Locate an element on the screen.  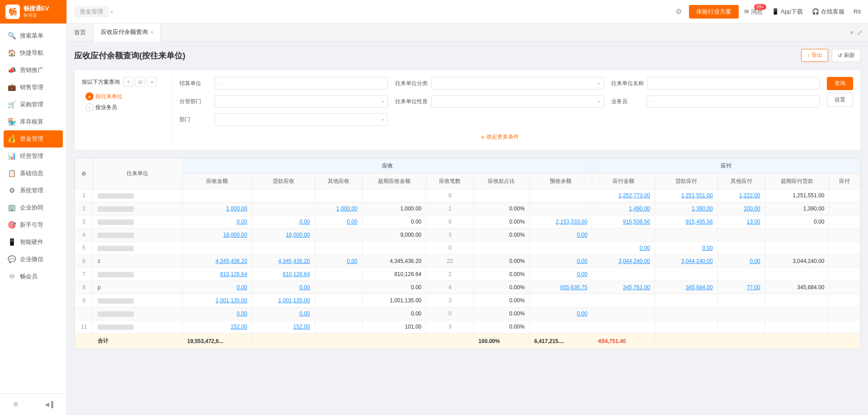
sidebar-item-enterprise: 🏢企业协同 is located at coordinates (33, 208).